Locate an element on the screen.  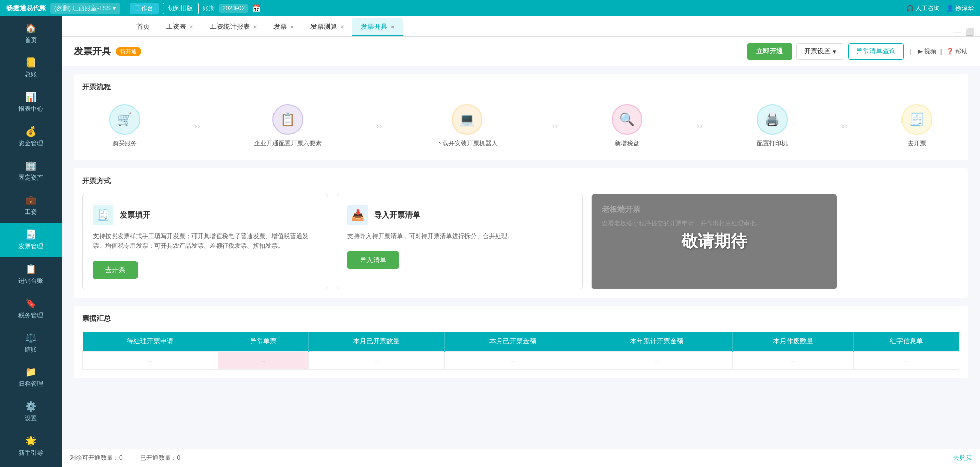
sidebar-item-ledger: 📒 总账 is located at coordinates (31, 68).